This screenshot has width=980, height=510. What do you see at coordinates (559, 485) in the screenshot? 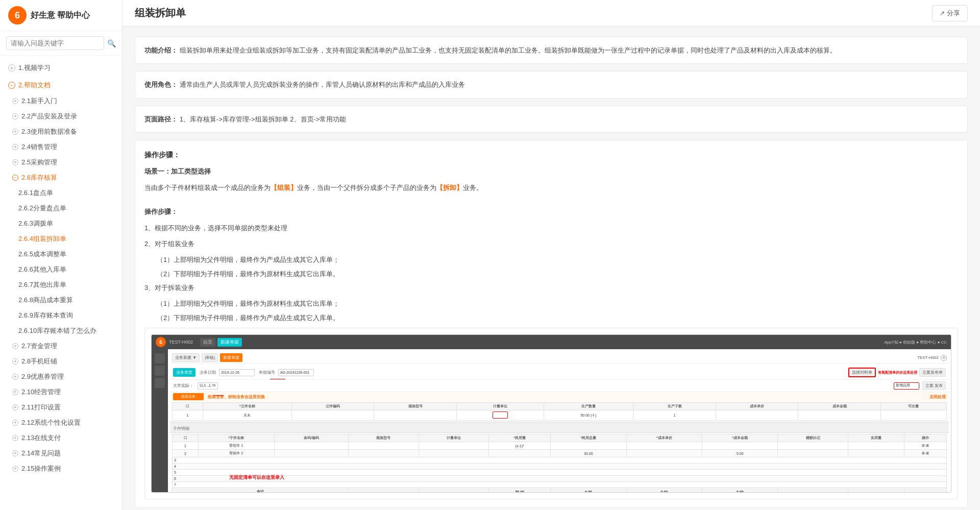
I see `ss-sub-td-empty7: 7` at bounding box center [559, 485].